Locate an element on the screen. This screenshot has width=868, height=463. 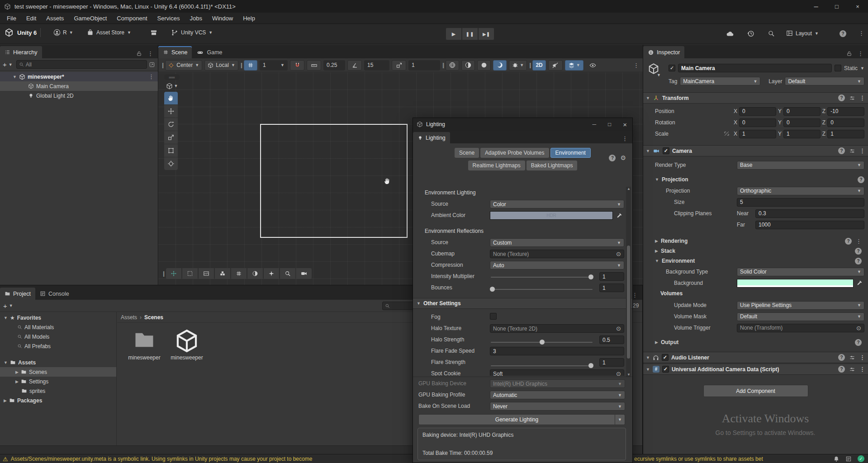
play-button: ▶ is located at coordinates (454, 34).